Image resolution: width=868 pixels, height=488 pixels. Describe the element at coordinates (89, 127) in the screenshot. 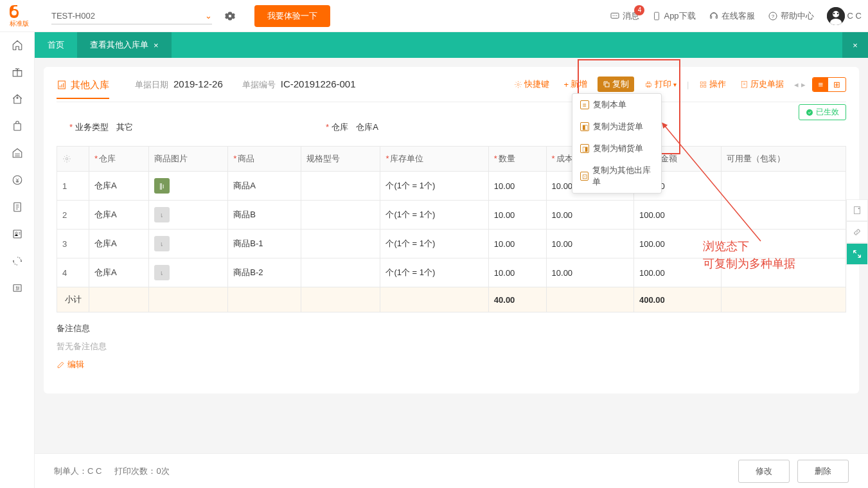

I see `biz-type-label: 业务类型` at that location.